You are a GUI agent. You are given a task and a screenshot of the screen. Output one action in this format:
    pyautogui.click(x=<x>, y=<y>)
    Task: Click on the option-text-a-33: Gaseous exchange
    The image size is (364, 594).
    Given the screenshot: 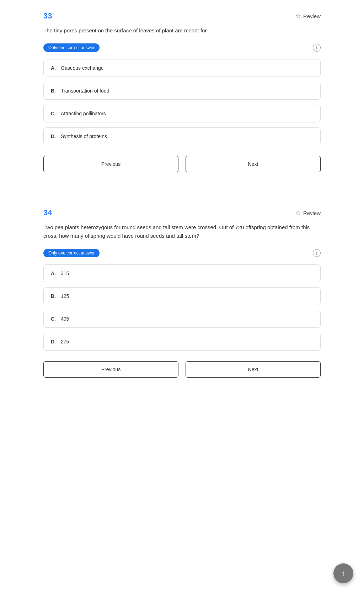 What is the action you would take?
    pyautogui.click(x=82, y=68)
    